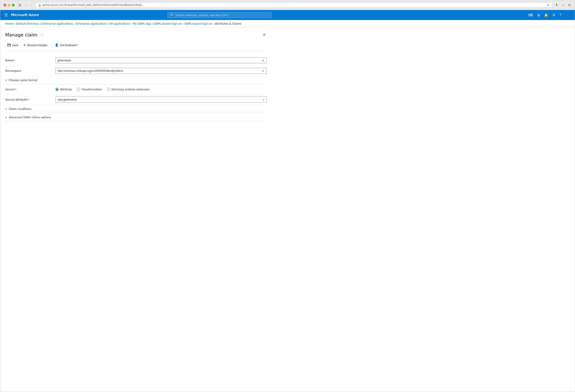 This screenshot has width=575, height=392. Describe the element at coordinates (131, 89) in the screenshot. I see `source-directory-label: Directory schema extension` at that location.